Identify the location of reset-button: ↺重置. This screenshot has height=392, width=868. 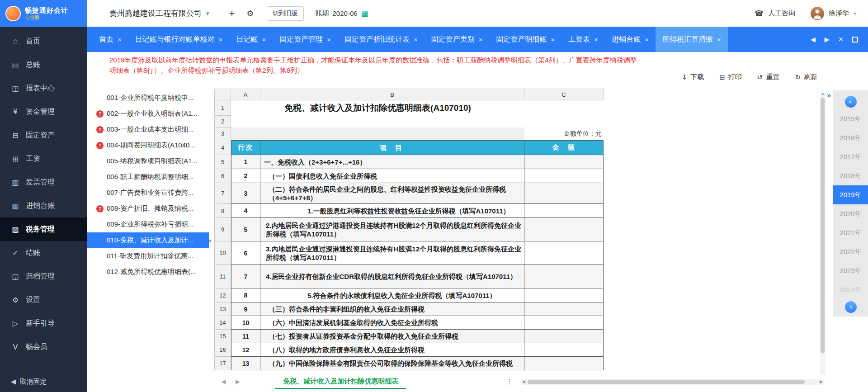
(769, 77).